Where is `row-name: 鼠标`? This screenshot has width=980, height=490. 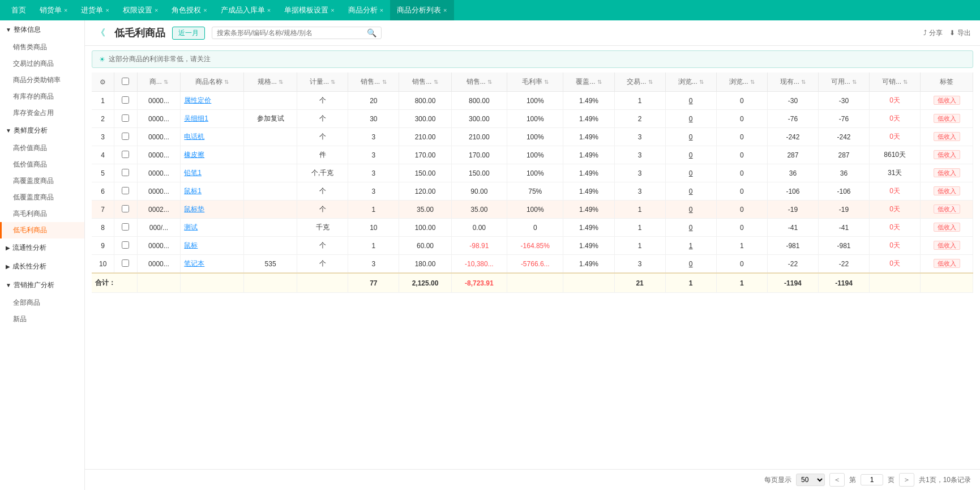 row-name: 鼠标 is located at coordinates (212, 246).